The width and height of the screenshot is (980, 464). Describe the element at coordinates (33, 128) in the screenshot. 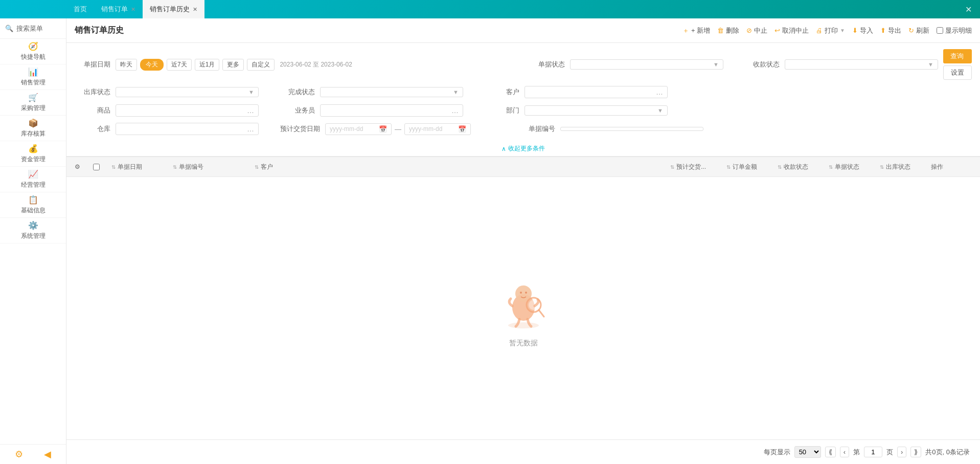

I see `sidebar-item-inventory: 📦 库存核算` at that location.